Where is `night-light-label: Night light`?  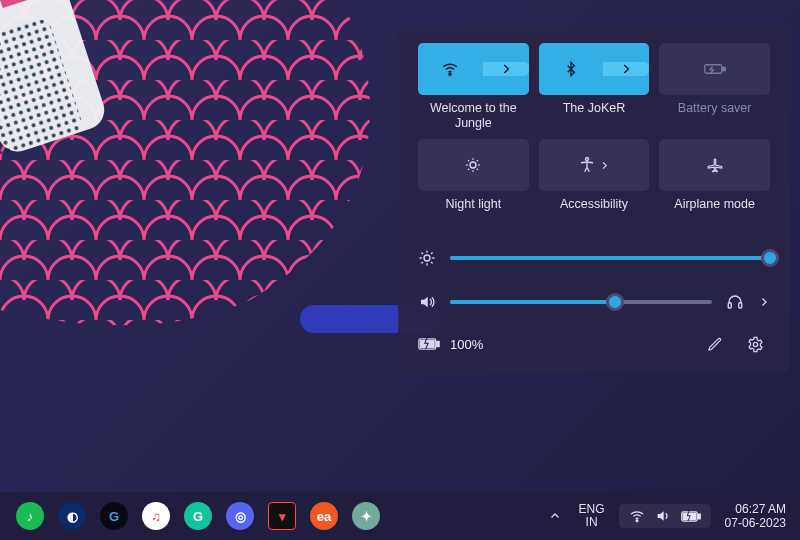
night-light-label: Night light is located at coordinates (474, 212).